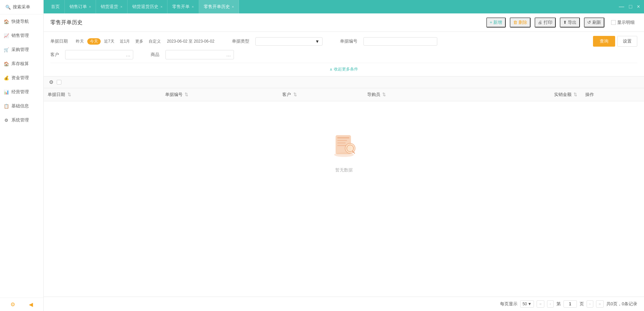  What do you see at coordinates (20, 36) in the screenshot?
I see `sidebar-item-label: 销售管理` at bounding box center [20, 36].